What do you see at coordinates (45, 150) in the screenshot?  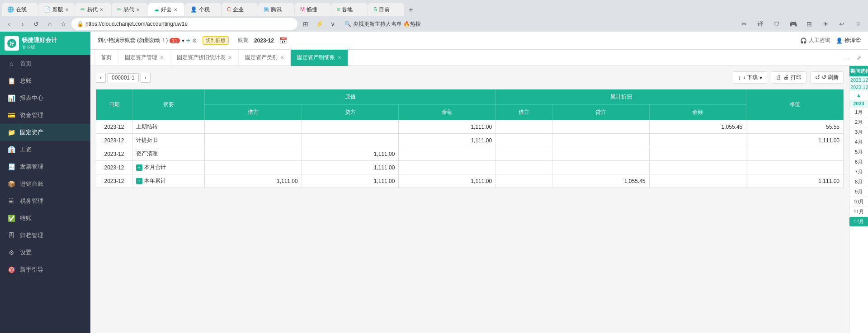 I see `sidebar-item-salary: 👔 工资` at bounding box center [45, 150].